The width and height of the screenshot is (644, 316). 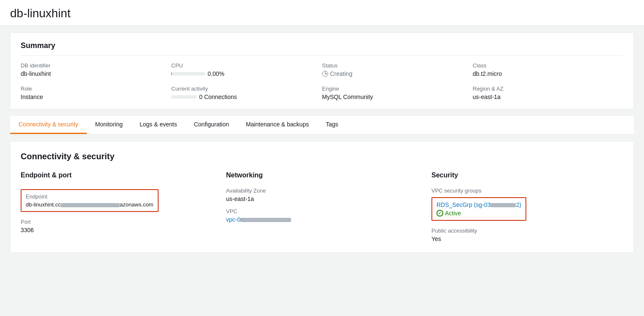 I want to click on connections-bar-container: 0 Connections, so click(x=246, y=97).